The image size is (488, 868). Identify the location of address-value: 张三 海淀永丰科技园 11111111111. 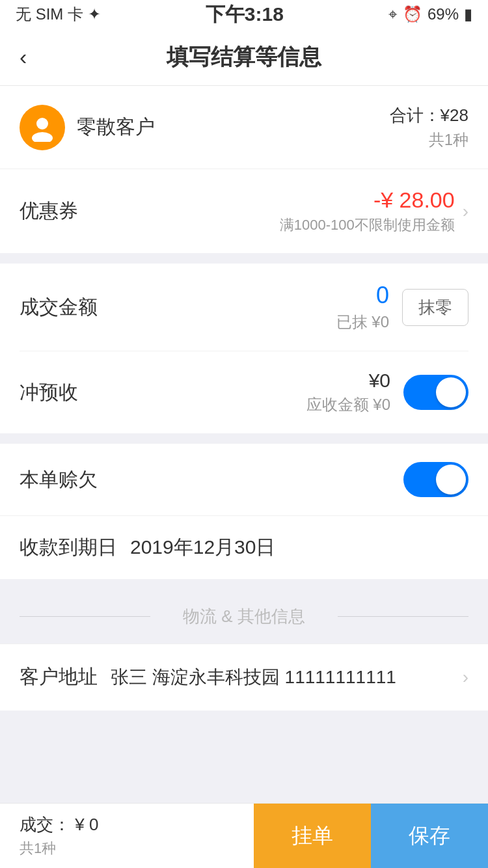
(254, 677).